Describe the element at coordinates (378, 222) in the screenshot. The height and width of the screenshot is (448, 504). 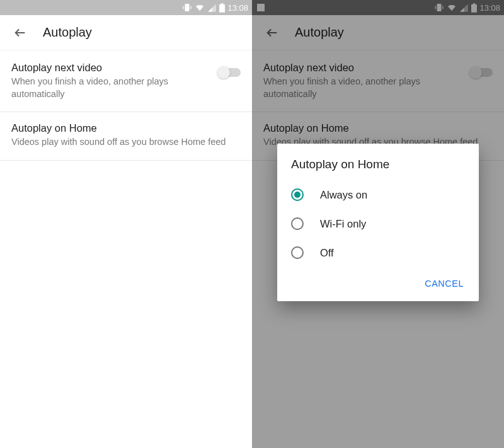
I see `dialog-autoplay-on-home: Autoplay on Home Always on Wi-Fi only Of…` at that location.